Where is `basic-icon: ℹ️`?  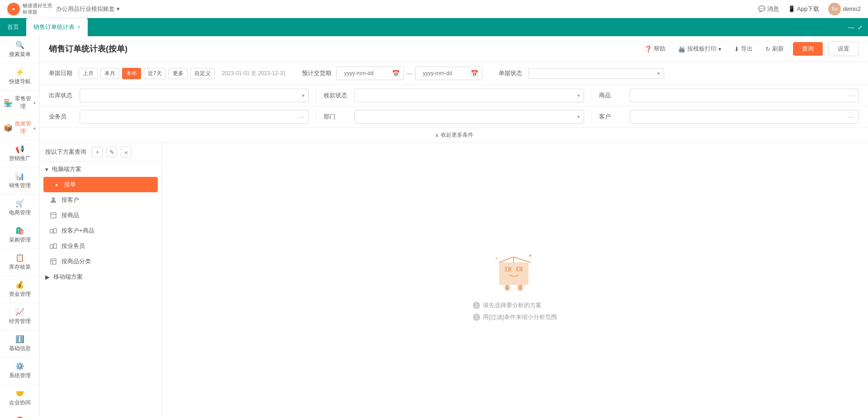
basic-icon: ℹ️ is located at coordinates (20, 339).